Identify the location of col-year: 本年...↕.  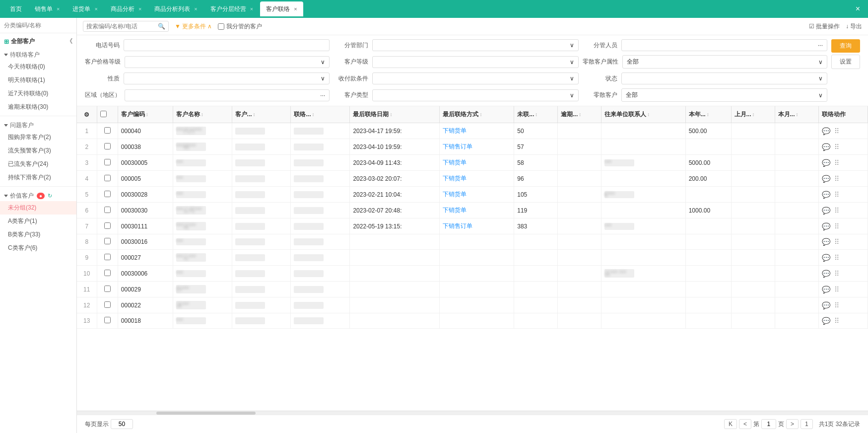
(708, 115).